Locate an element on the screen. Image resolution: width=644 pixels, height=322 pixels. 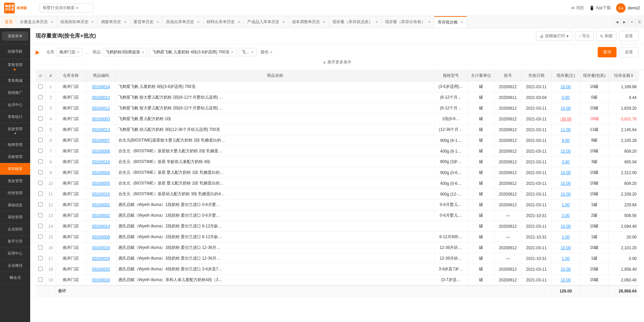
quick-nav-button: 快捷导航 is located at coordinates (15, 52).